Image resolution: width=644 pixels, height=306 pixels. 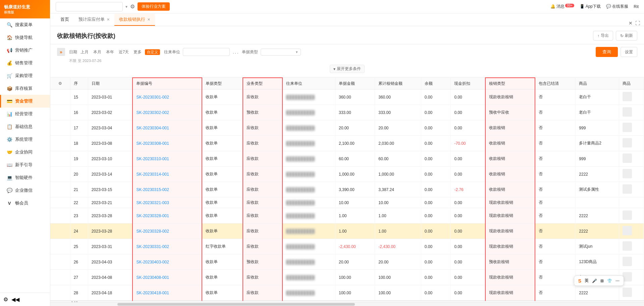 I want to click on sidebar-item-hardware: 💻 智能硬件, so click(x=25, y=178).